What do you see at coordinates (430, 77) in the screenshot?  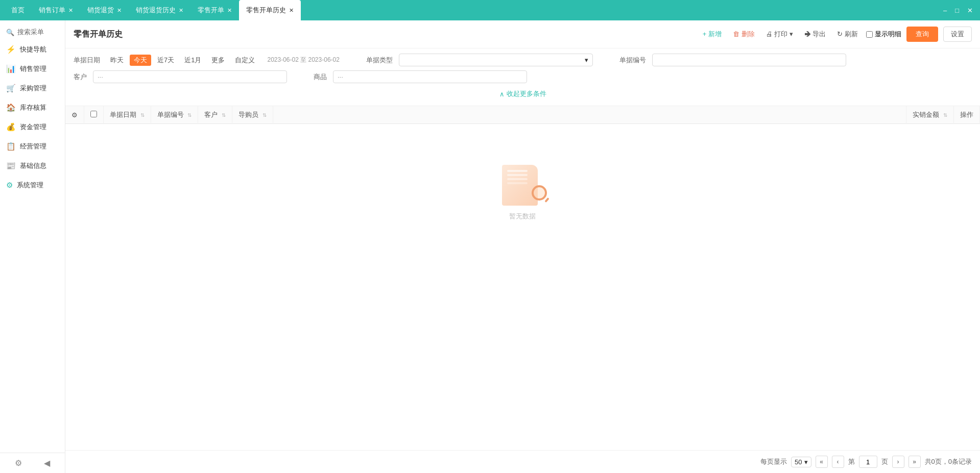 I see `product-select: ···` at bounding box center [430, 77].